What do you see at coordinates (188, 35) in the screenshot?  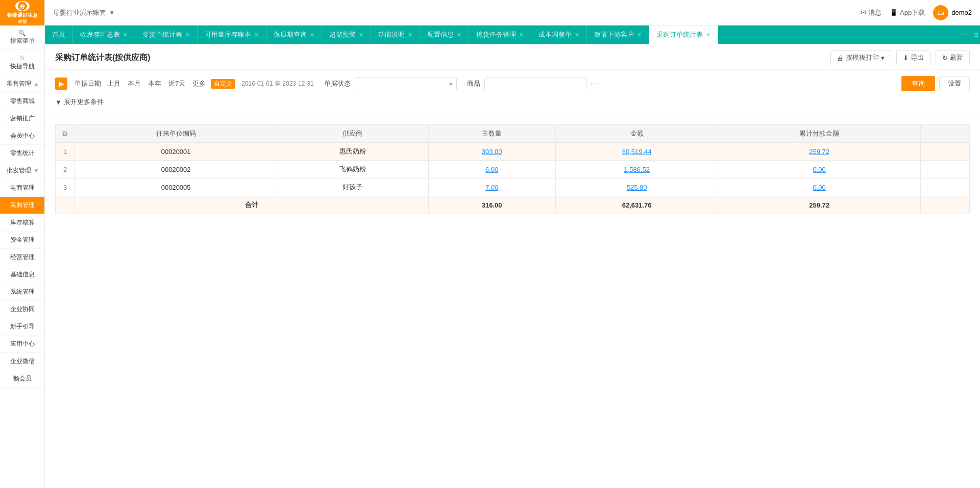 I see `tab-close-2: ✕` at bounding box center [188, 35].